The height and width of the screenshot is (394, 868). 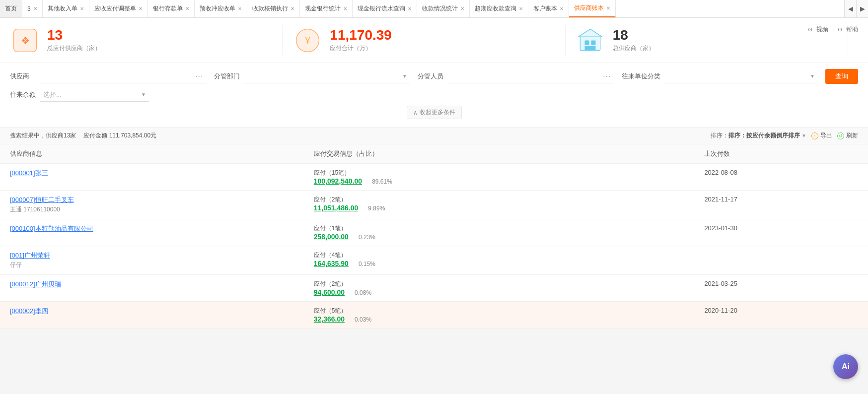 I want to click on supplier-link: [000100]本特勒油品有限公司, so click(x=52, y=228).